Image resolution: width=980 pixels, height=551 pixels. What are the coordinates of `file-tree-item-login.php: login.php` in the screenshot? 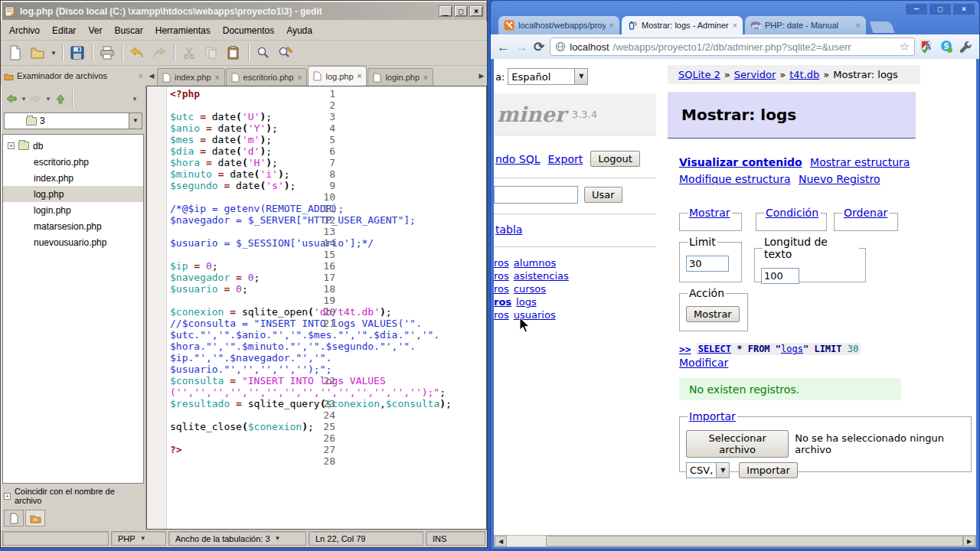 It's located at (74, 210).